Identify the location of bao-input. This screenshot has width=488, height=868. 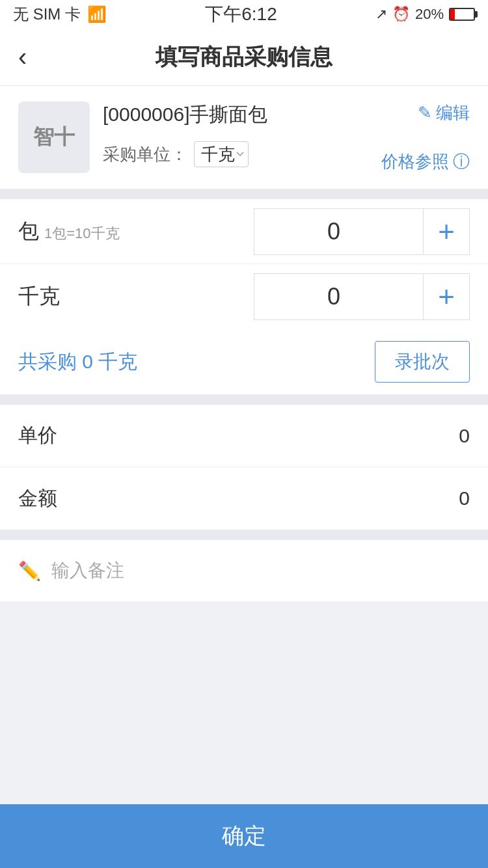
(338, 232).